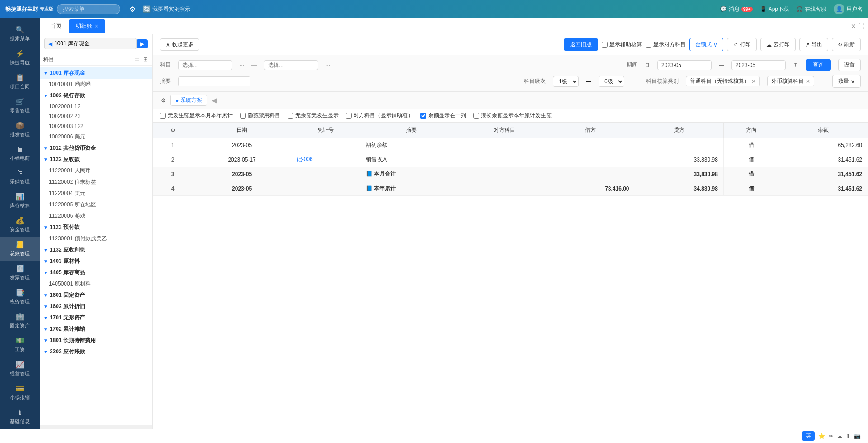 The height and width of the screenshot is (443, 868). What do you see at coordinates (611, 81) in the screenshot?
I see `level-end-select: 6级` at bounding box center [611, 81].